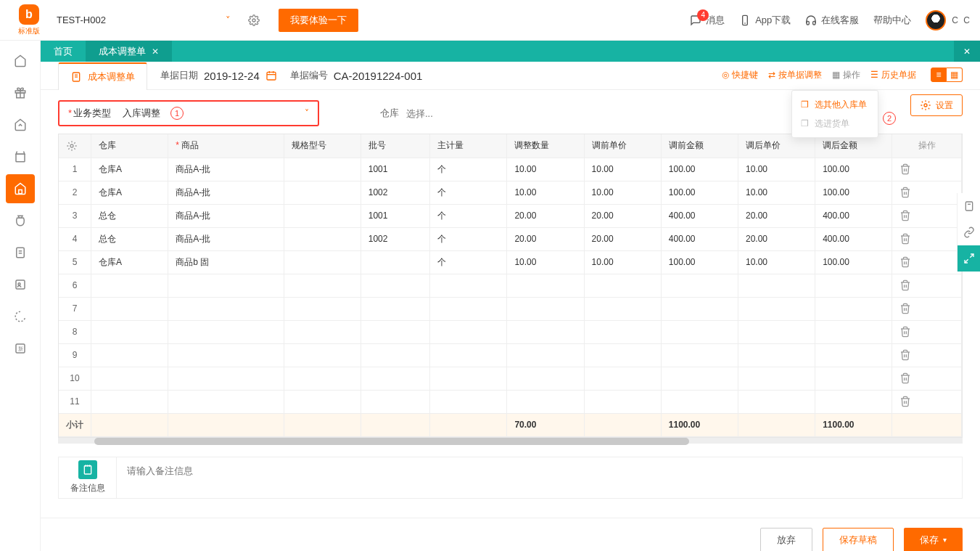 The height and width of the screenshot is (551, 980). Describe the element at coordinates (130, 146) in the screenshot. I see `col-warehouse: 仓库` at that location.